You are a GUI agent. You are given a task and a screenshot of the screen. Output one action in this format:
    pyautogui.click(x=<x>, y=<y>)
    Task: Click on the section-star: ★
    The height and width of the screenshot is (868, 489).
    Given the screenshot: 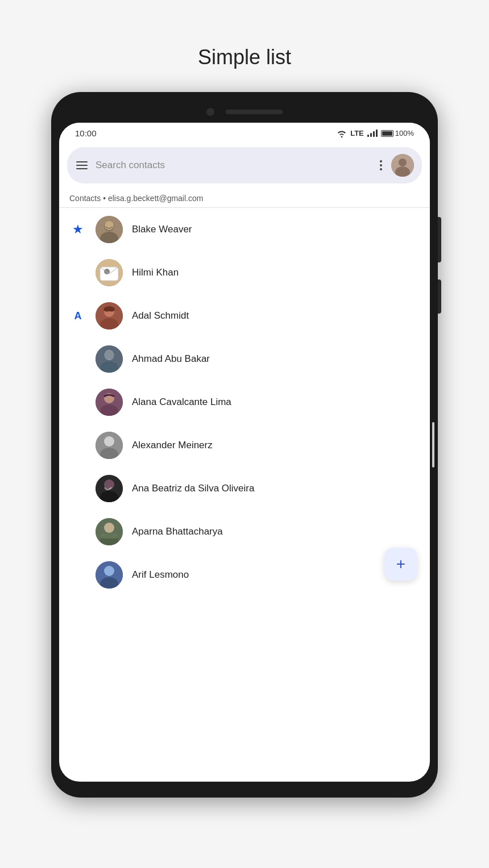 What is the action you would take?
    pyautogui.click(x=78, y=229)
    